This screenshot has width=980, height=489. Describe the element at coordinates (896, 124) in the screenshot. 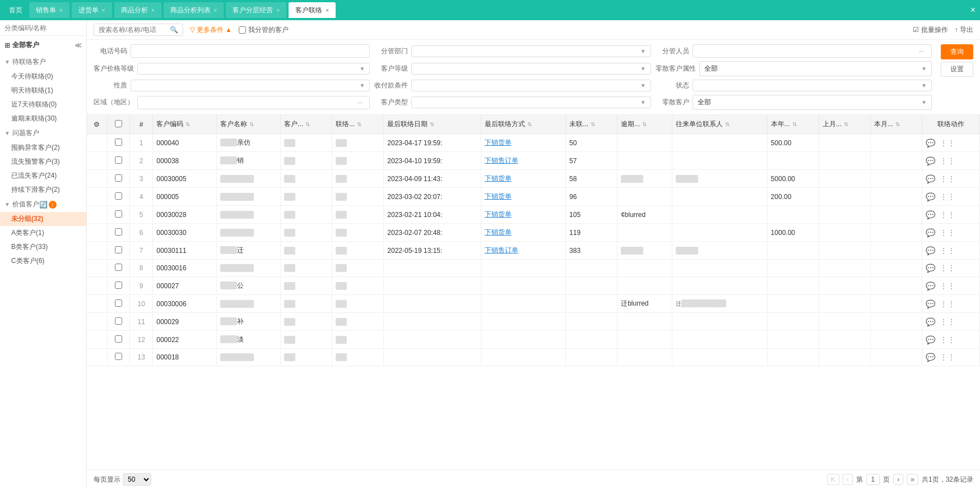

I see `this-month-column-header: 本月...⇅` at that location.